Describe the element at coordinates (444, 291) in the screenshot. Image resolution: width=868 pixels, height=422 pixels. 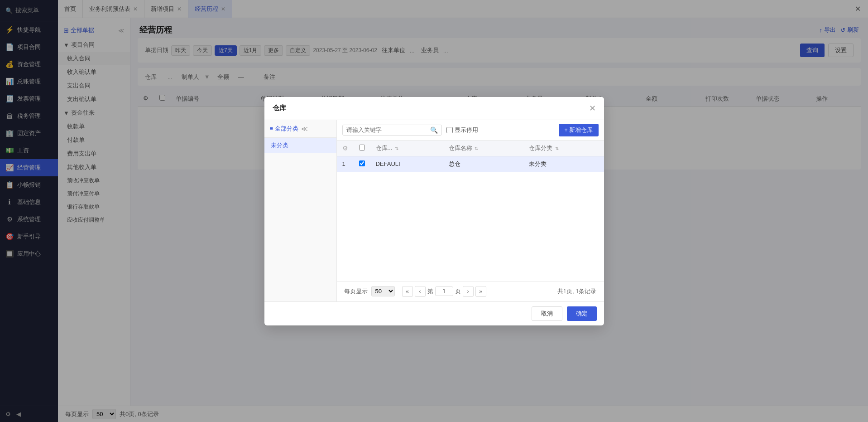
I see `page-nav: « ‹ 第 页 › »` at that location.